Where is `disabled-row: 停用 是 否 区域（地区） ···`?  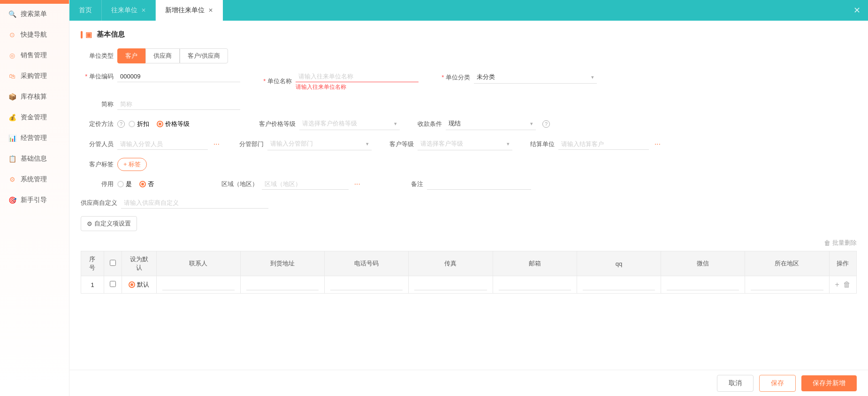
disabled-row: 停用 是 否 区域（地区） ··· is located at coordinates (469, 184).